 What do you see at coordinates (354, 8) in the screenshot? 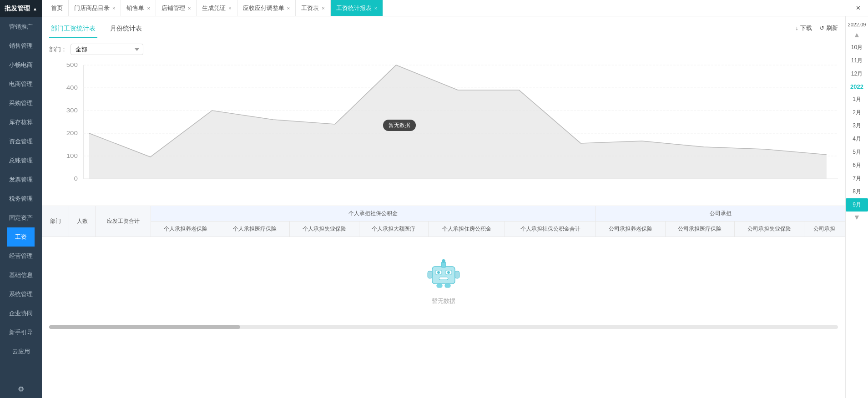
I see `tab-label-7: 工资统计报表` at bounding box center [354, 8].